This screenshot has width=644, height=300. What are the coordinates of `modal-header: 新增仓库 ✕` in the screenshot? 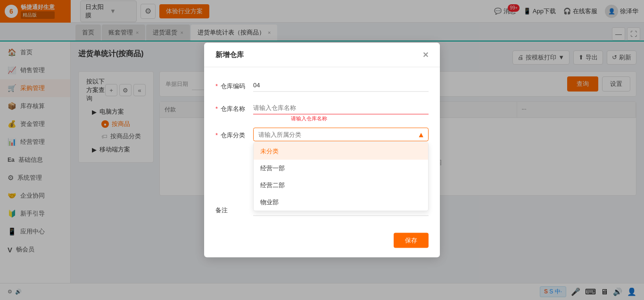 It's located at (322, 55).